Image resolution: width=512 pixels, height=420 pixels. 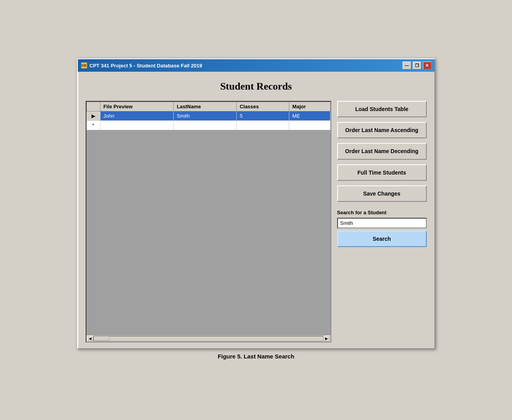 What do you see at coordinates (209, 338) in the screenshot?
I see `horizontal-scrollbar: ◀ ▶` at bounding box center [209, 338].